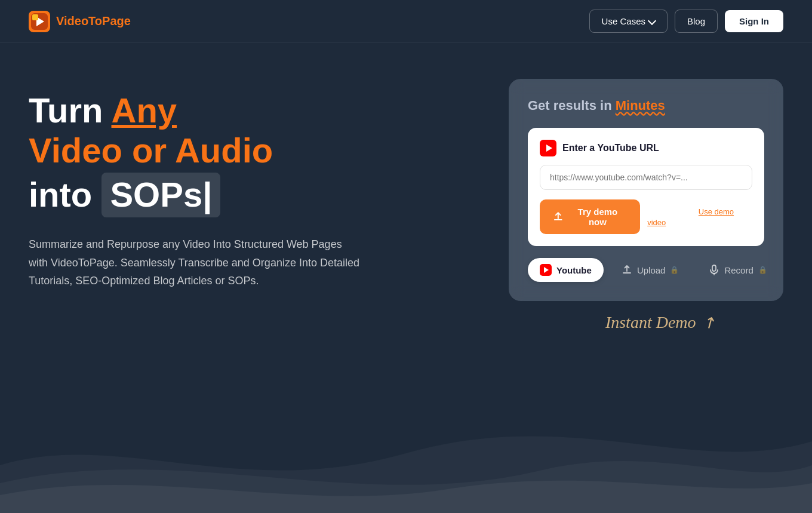 This screenshot has width=812, height=513. Describe the element at coordinates (558, 217) in the screenshot. I see `upload-icon` at that location.